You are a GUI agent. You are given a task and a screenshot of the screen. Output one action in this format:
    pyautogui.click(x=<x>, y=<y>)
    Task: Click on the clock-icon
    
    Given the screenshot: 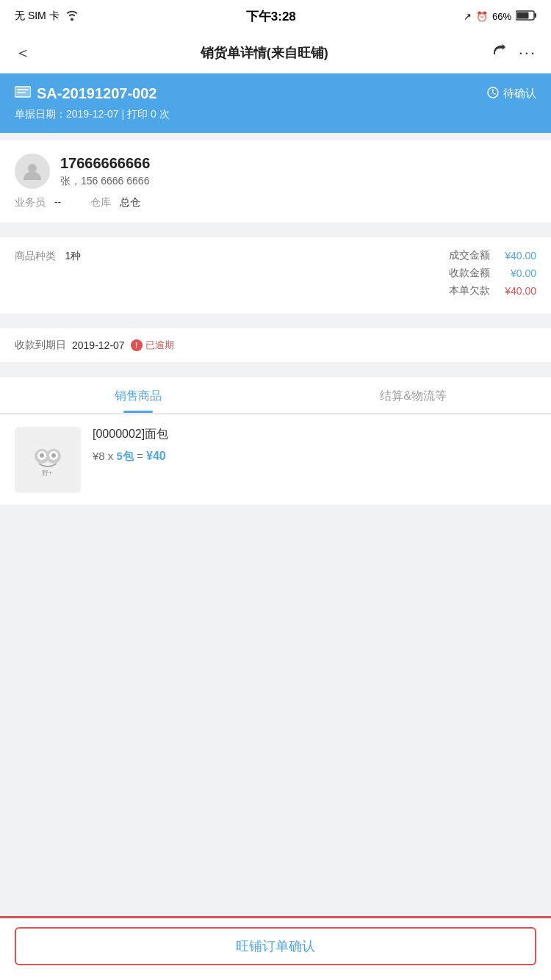 What is the action you would take?
    pyautogui.click(x=493, y=94)
    